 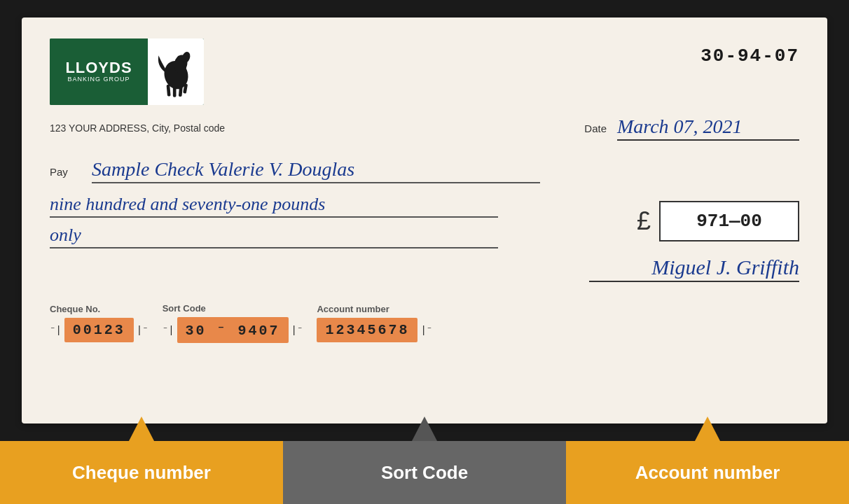 What do you see at coordinates (99, 330) in the screenshot?
I see `cheque-number-row: ⁻| 00123 |⁻` at bounding box center [99, 330].